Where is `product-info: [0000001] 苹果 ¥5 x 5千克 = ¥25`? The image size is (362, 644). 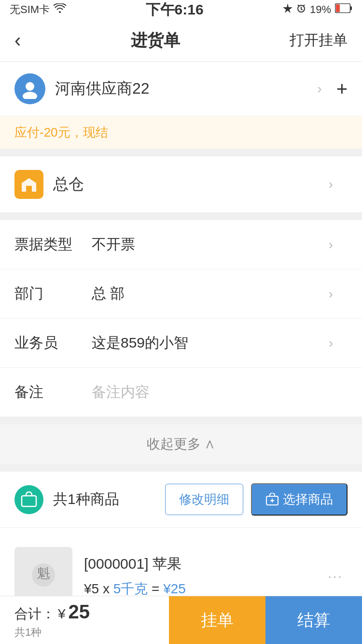 product-info: [0000001] 苹果 ¥5 x 5千克 = ¥25 is located at coordinates (204, 576).